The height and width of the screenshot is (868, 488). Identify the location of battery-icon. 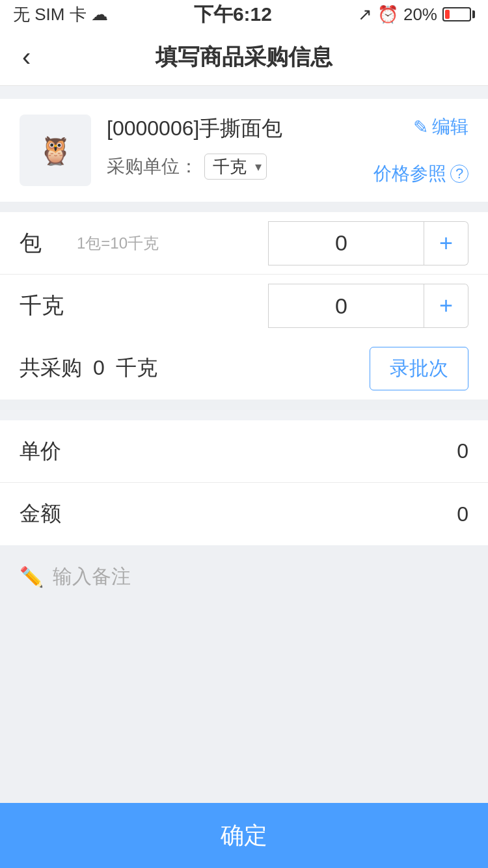
(459, 14).